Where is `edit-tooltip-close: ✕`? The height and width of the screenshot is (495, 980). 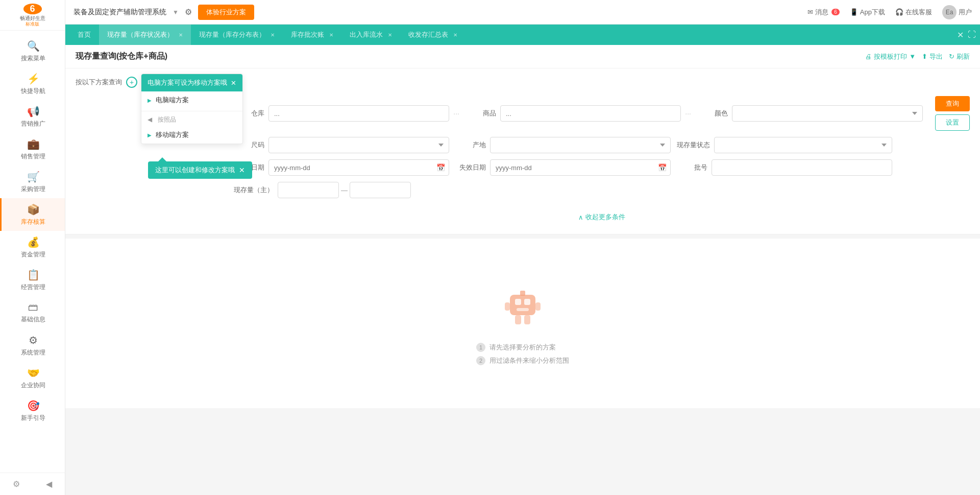
edit-tooltip-close: ✕ is located at coordinates (242, 170).